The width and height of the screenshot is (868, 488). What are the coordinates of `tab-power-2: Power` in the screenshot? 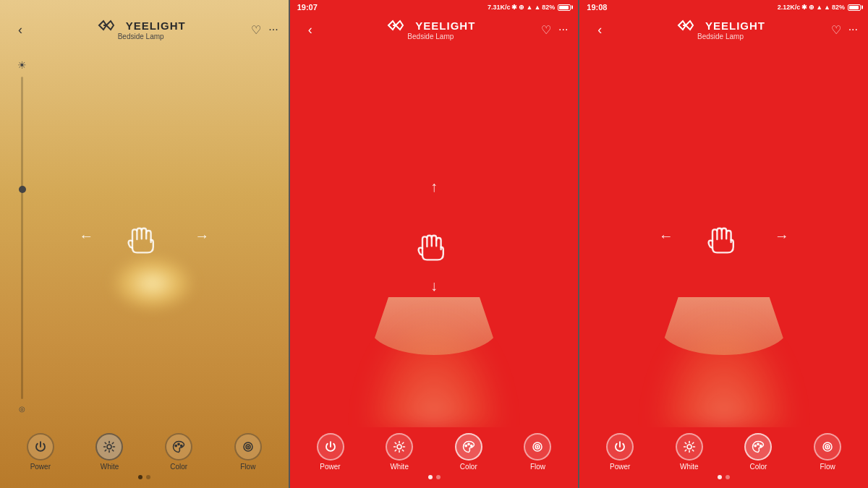 It's located at (331, 452).